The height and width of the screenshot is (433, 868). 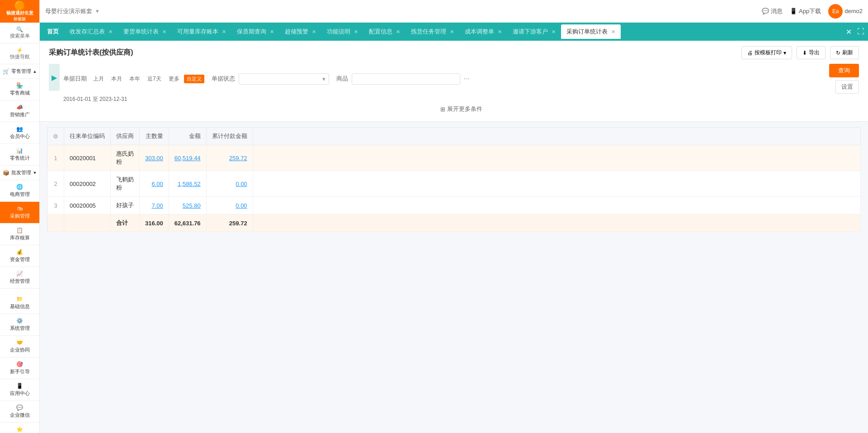 What do you see at coordinates (284, 79) in the screenshot?
I see `status-select` at bounding box center [284, 79].